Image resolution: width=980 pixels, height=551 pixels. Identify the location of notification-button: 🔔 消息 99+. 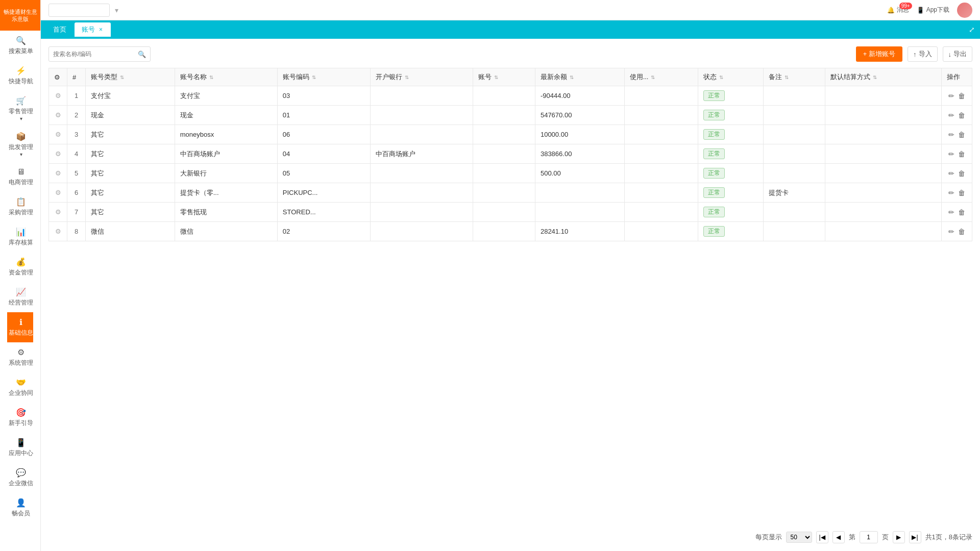
(898, 10).